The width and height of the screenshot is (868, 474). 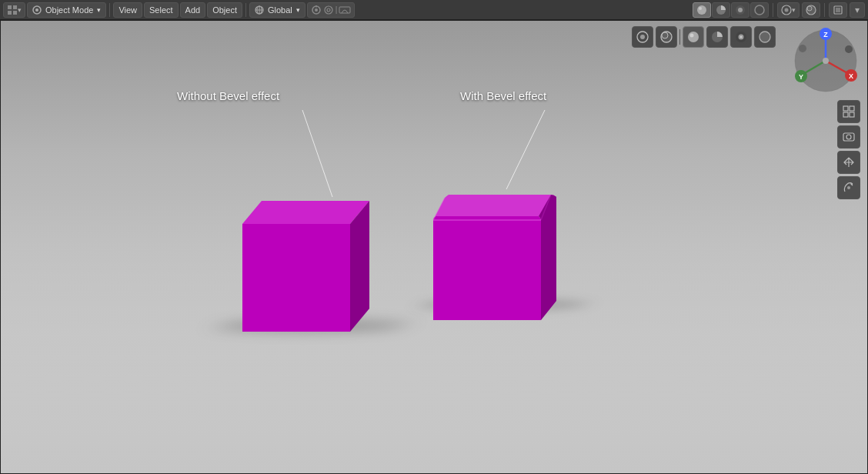 I want to click on add-menu: Add, so click(x=193, y=10).